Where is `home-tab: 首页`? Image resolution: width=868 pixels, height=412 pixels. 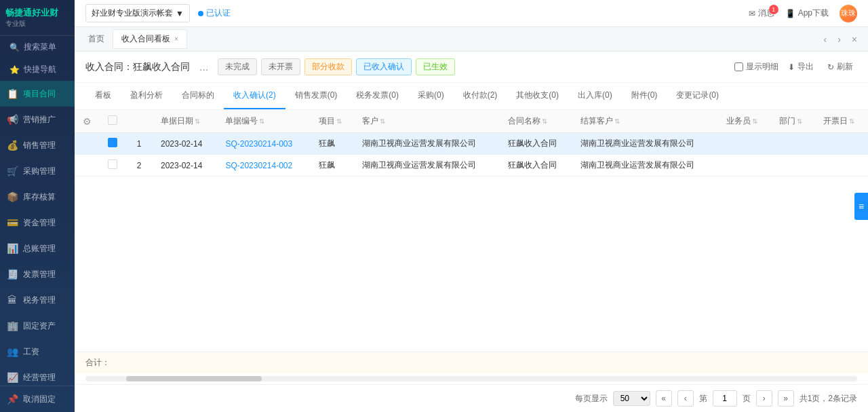 home-tab: 首页 is located at coordinates (96, 39).